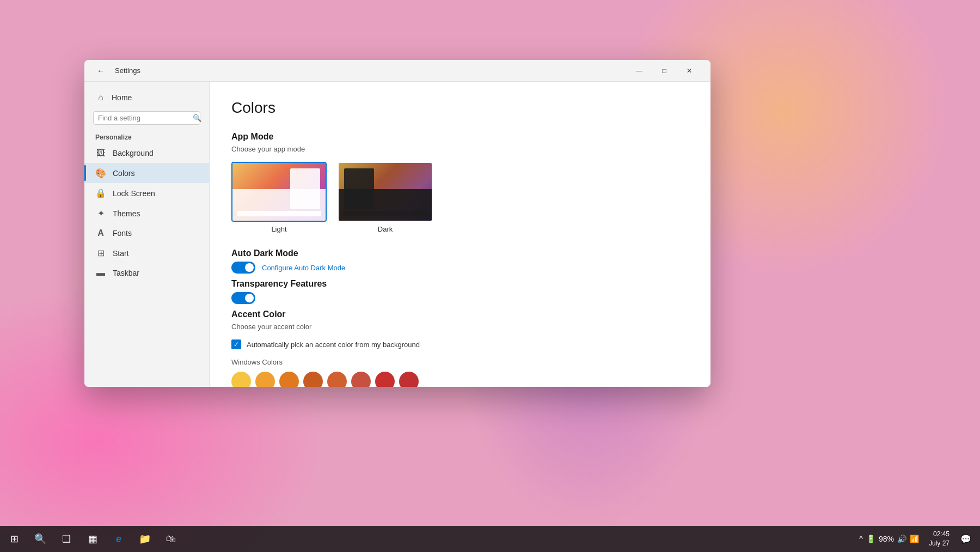  I want to click on chevron-up-icon: ^, so click(861, 539).